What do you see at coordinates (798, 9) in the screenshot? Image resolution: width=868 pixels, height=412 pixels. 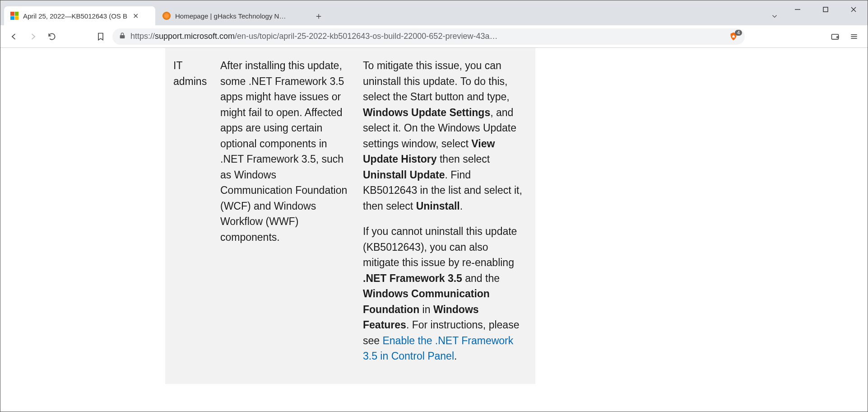 I see `minimize-button` at bounding box center [798, 9].